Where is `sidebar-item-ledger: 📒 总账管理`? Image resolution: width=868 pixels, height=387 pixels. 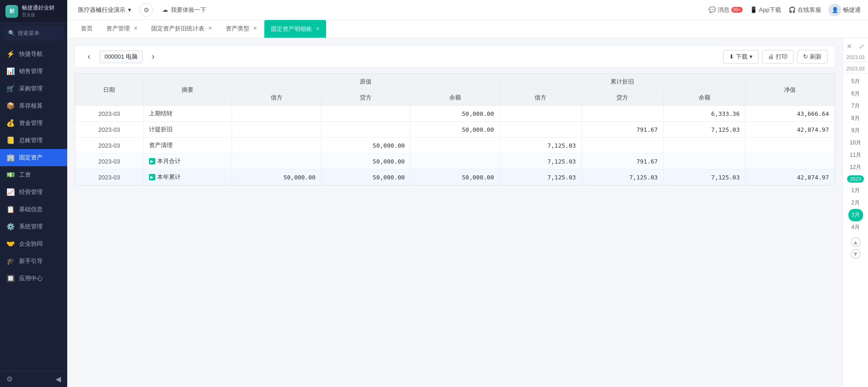 sidebar-item-ledger: 📒 总账管理 is located at coordinates (34, 140).